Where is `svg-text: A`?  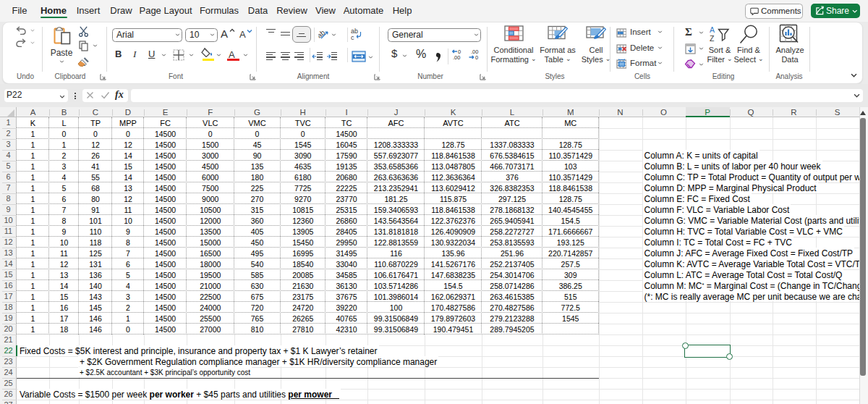
svg-text: A is located at coordinates (712, 30).